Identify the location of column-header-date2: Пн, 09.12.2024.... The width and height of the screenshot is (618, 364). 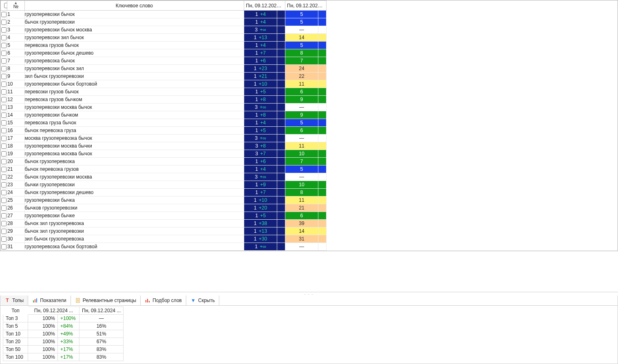
(306, 6).